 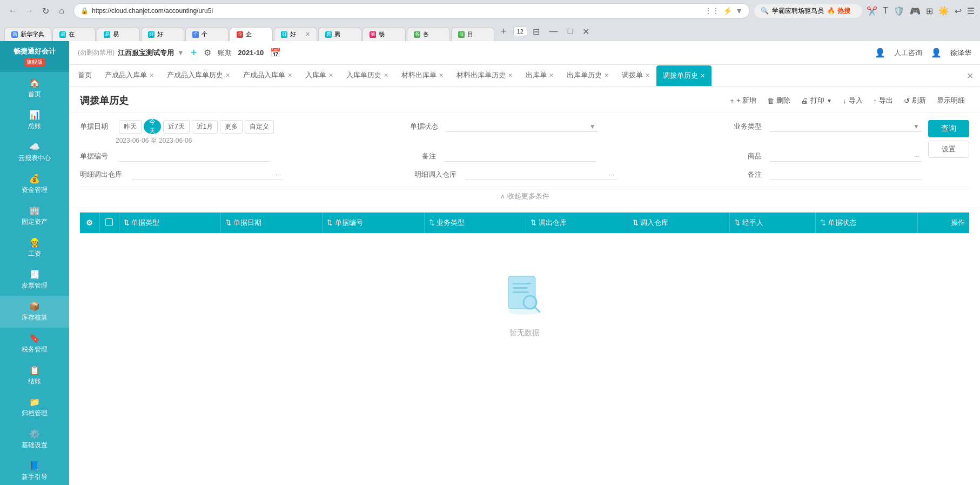 I want to click on calendar-button: 📅, so click(x=276, y=53).